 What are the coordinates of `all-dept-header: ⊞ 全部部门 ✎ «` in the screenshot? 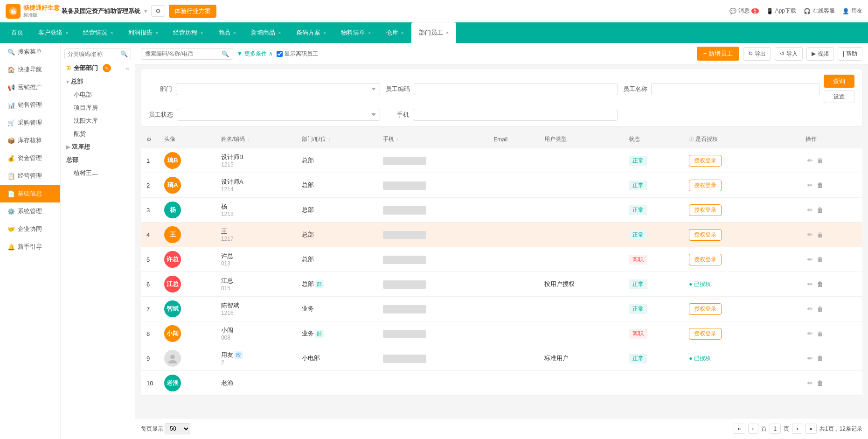 It's located at (98, 68).